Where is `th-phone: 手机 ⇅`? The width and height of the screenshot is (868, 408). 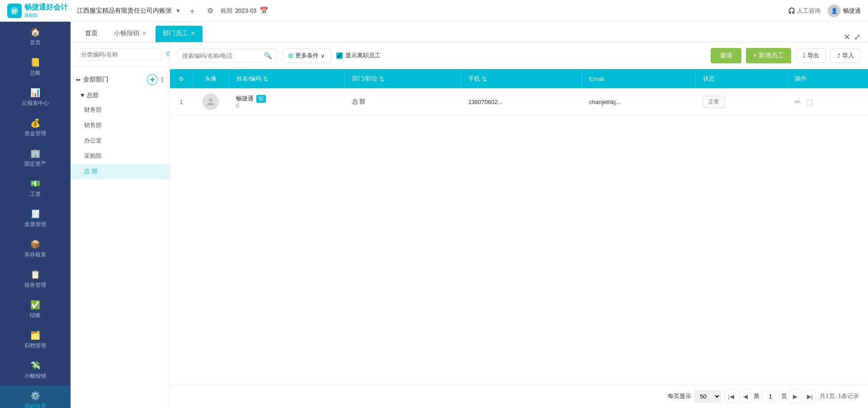
th-phone: 手机 ⇅ is located at coordinates (522, 79).